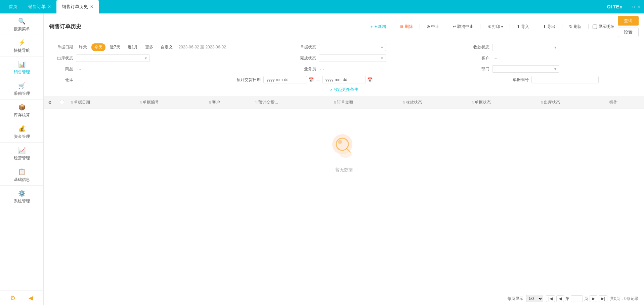 This screenshot has width=644, height=305. Describe the element at coordinates (634, 7) in the screenshot. I see `maximize-btn: □` at that location.